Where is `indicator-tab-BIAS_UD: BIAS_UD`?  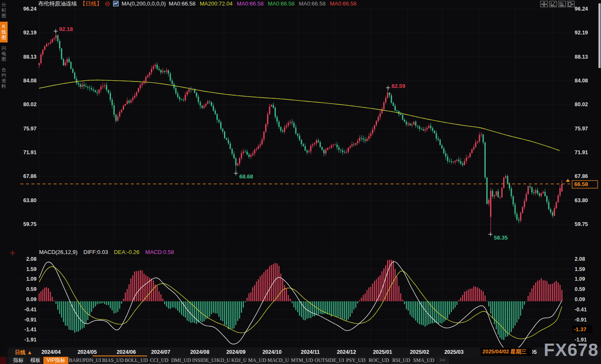 indicator-tab-BIAS_UD: BIAS_UD is located at coordinates (113, 360).